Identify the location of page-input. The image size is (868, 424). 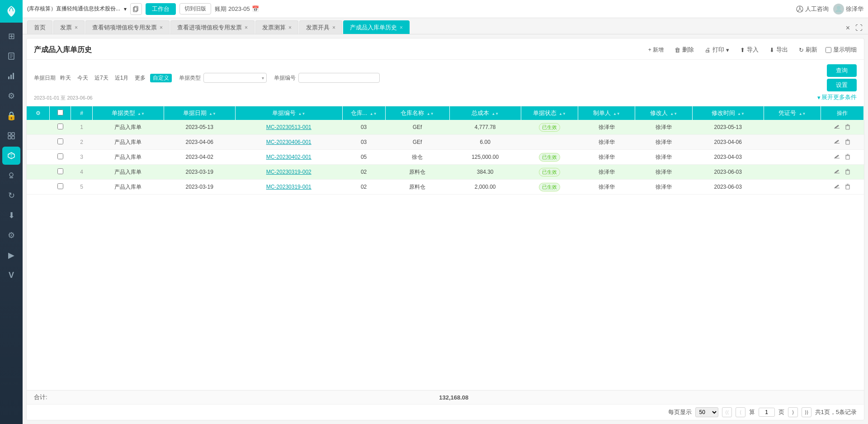
(767, 412).